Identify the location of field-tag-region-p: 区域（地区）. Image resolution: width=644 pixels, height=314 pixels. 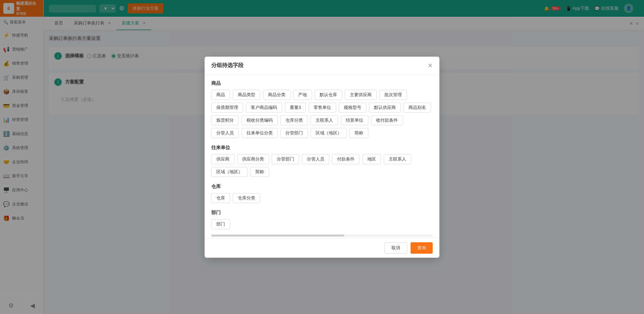
(229, 172).